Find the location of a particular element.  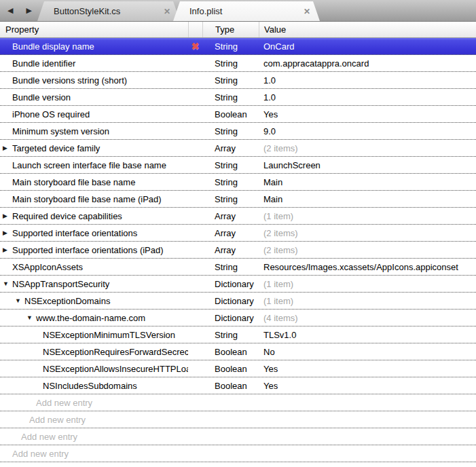

tab-infoplist: Info.plist ✕ is located at coordinates (246, 11).